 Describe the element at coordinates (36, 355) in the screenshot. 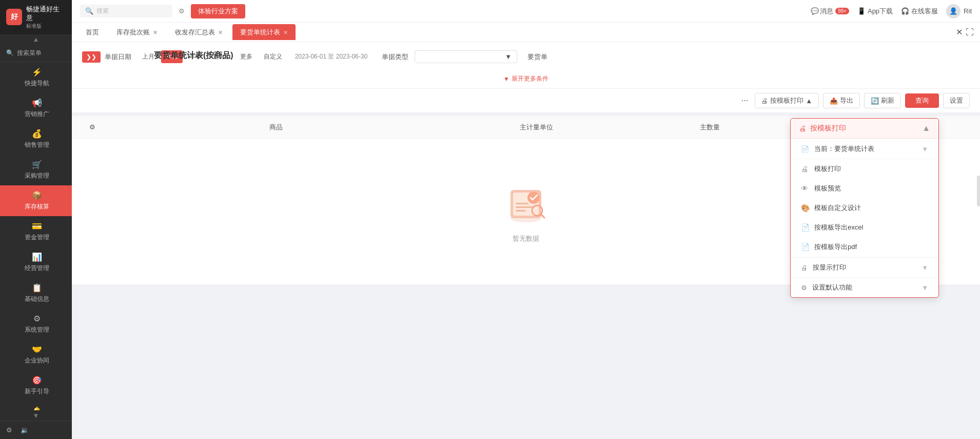

I see `sidebar-item-collab: 🤝 企业协同` at that location.